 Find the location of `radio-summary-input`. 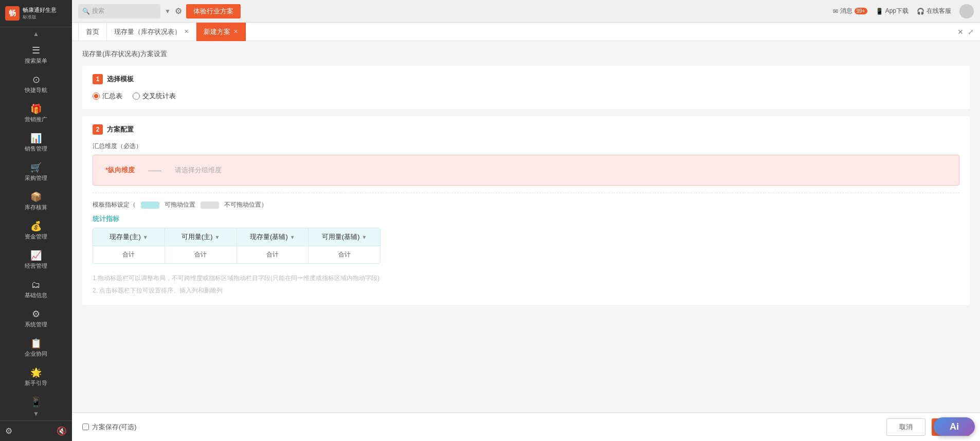

radio-summary-input is located at coordinates (96, 96).